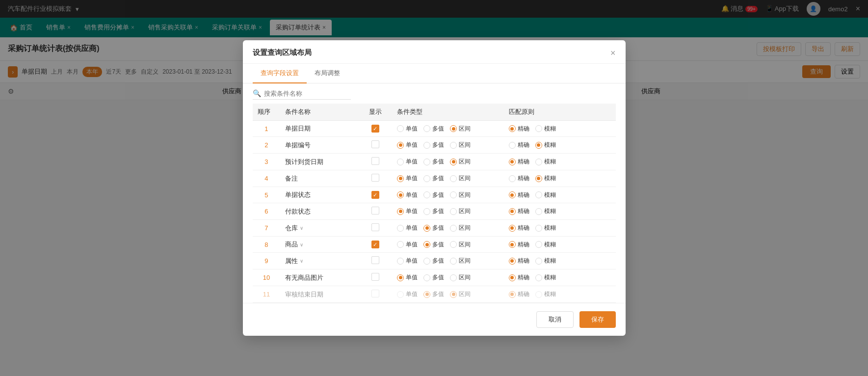  What do you see at coordinates (613, 53) in the screenshot?
I see `modal-close-btn: ×` at bounding box center [613, 53].